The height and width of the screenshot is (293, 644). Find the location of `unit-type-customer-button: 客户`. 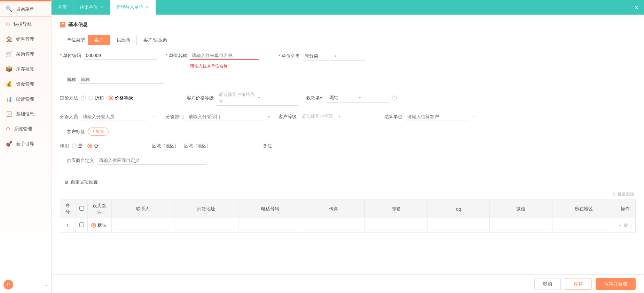

unit-type-customer-button: 客户 is located at coordinates (99, 40).